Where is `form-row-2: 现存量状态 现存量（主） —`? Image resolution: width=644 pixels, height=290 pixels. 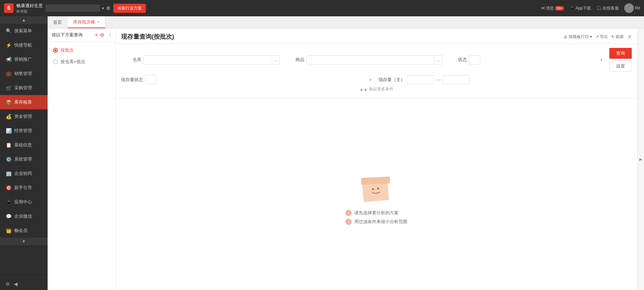
form-row-2: 现存量状态 现存量（主） — is located at coordinates (376, 79).